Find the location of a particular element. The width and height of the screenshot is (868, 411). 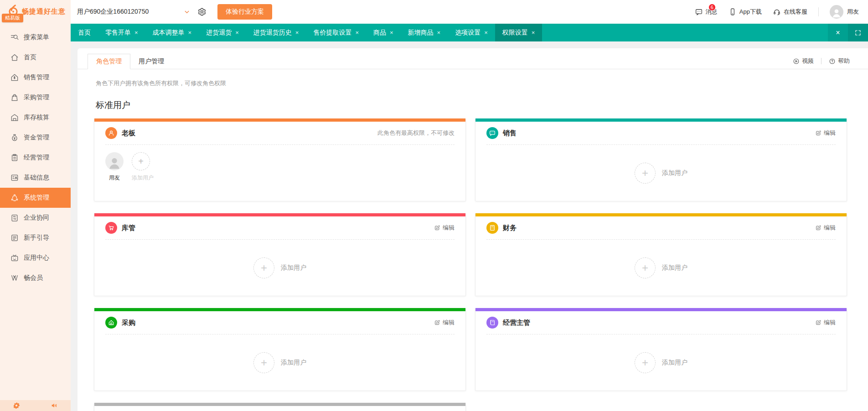

video-link: 视频 is located at coordinates (803, 61).